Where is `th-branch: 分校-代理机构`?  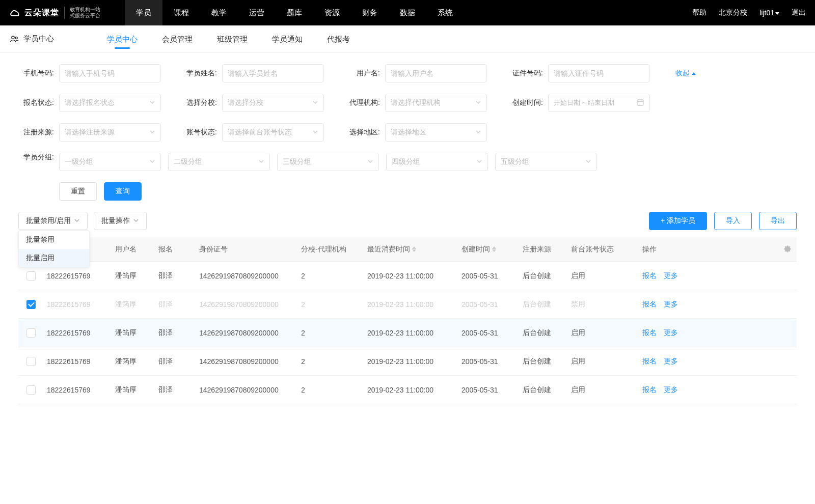
th-branch: 分校-代理机构 is located at coordinates (334, 249).